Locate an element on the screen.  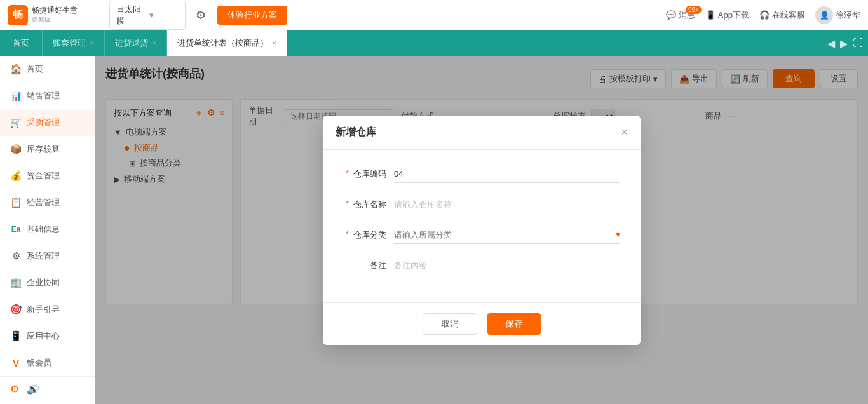
form-row-name: 仓库名称 is located at coordinates (482, 205).